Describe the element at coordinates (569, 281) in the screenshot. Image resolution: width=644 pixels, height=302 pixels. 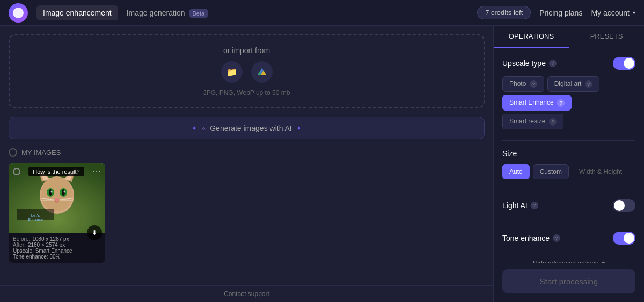
I see `start-processing-button: Start processing` at that location.